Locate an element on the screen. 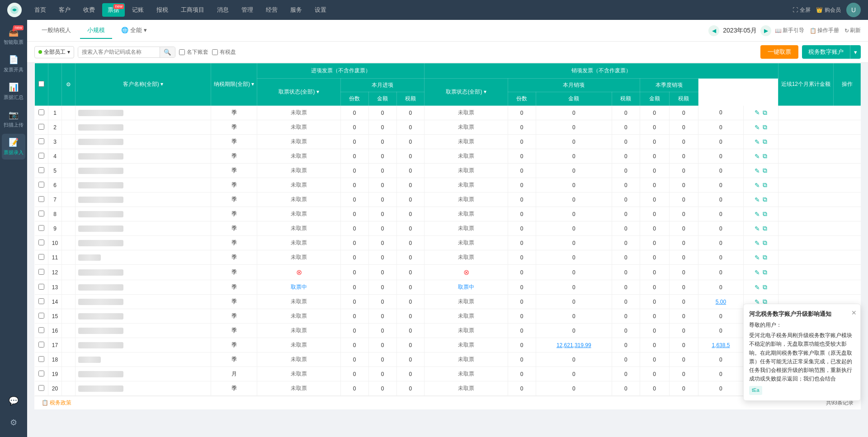 Image resolution: width=868 pixels, height=437 pixels. notification-close-button: ✕ is located at coordinates (854, 313).